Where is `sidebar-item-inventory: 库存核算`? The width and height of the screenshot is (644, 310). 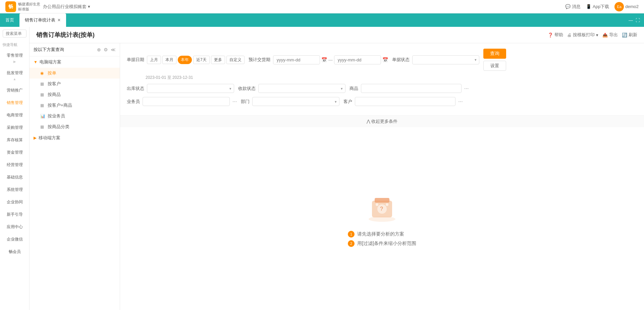
sidebar-item-inventory: 库存核算 is located at coordinates (15, 140).